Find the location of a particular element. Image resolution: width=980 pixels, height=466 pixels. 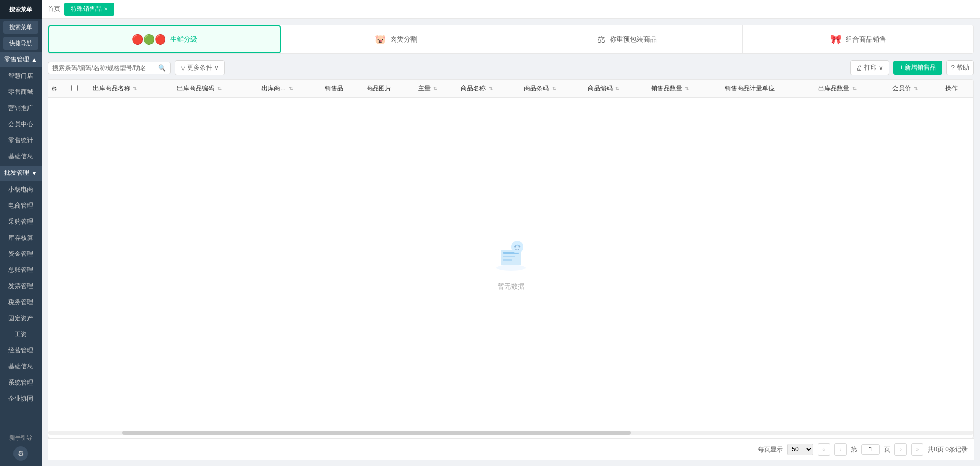

sidebar: 搜索菜单 搜索菜单 快捷导航 零售管理 ▲ 智慧门店 零售商城 营销推广 会员中… is located at coordinates (21, 233).